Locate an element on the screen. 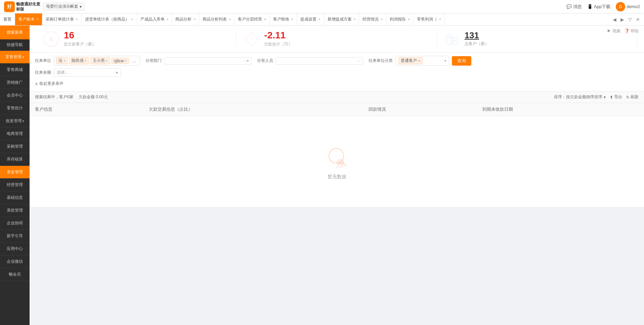  tab-product-analysis-list: 商品分析列表 × is located at coordinates (217, 20).